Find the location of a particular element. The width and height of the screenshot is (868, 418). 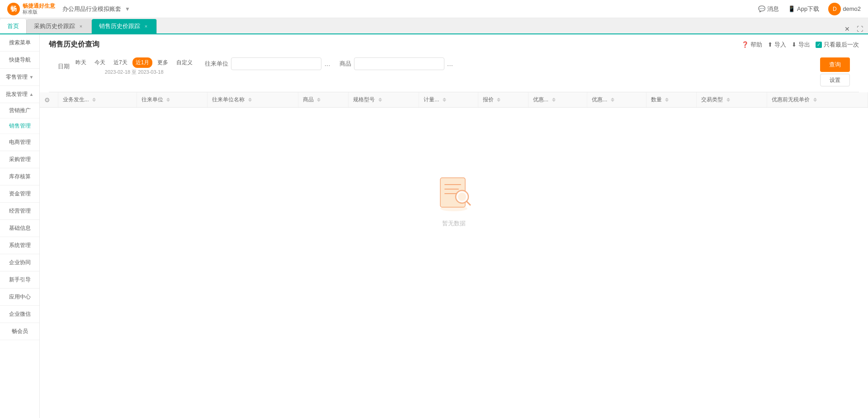

sidebar-item-finance-mgmt: 资金管理 is located at coordinates (20, 194).